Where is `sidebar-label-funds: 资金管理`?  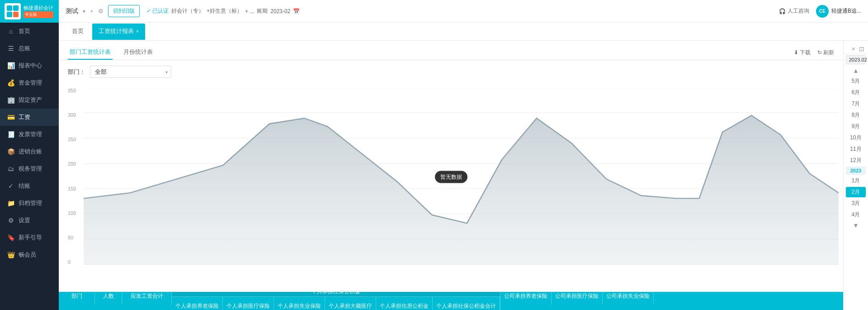
sidebar-label-funds: 资金管理 is located at coordinates (30, 83).